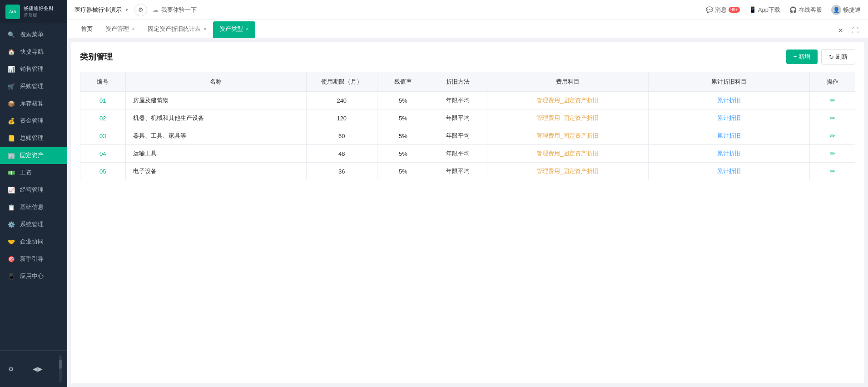  Describe the element at coordinates (841, 30) in the screenshot. I see `window-close-icon: ✕` at that location.